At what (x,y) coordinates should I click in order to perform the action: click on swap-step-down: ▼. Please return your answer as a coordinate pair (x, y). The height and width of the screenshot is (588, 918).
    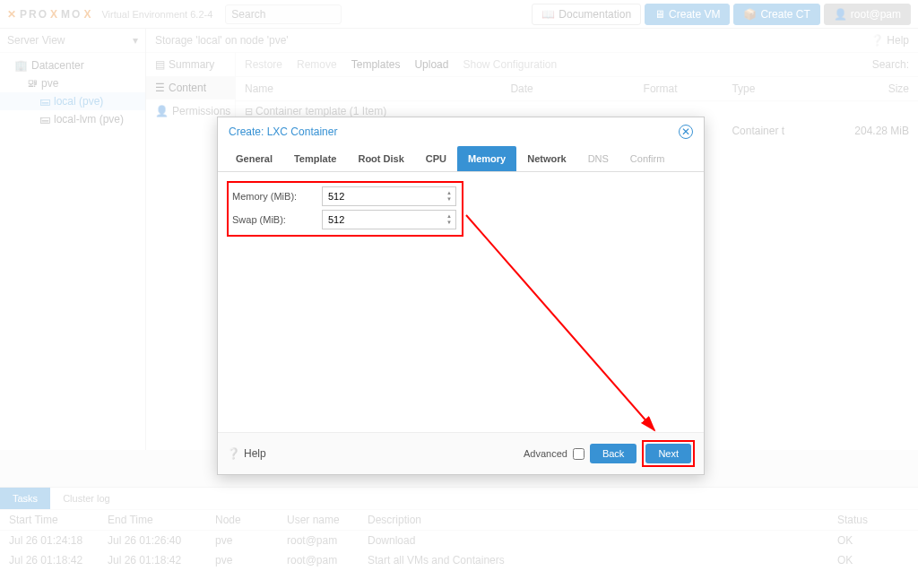
    Looking at the image, I should click on (449, 222).